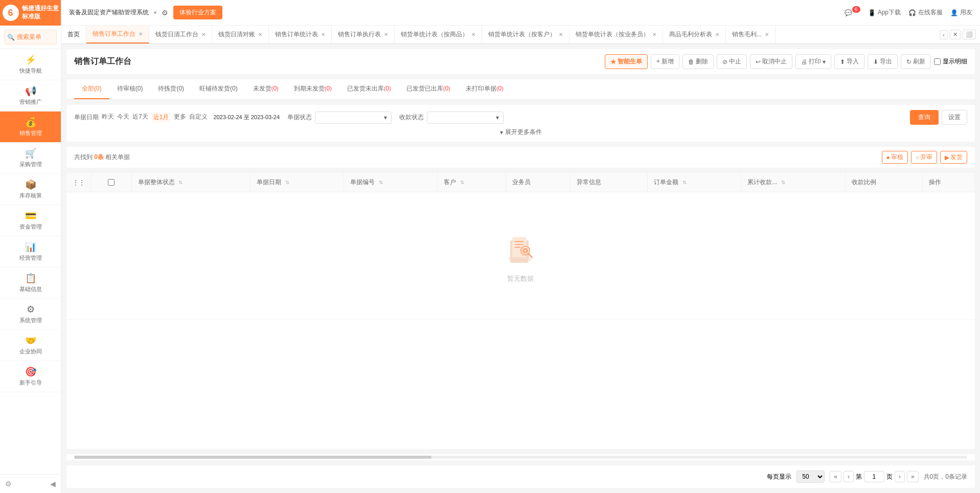  What do you see at coordinates (473, 35) in the screenshot?
I see `tab-close-sales-product: ✕` at bounding box center [473, 35].